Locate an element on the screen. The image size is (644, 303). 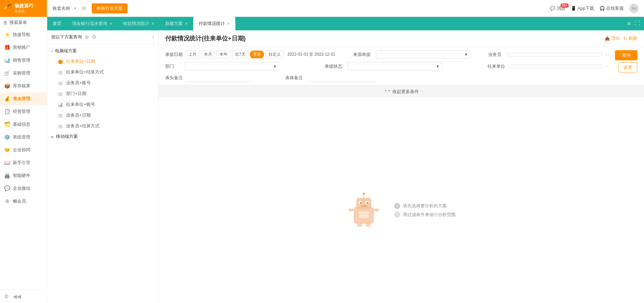
doc-status-select: ▾ is located at coordinates (395, 66).